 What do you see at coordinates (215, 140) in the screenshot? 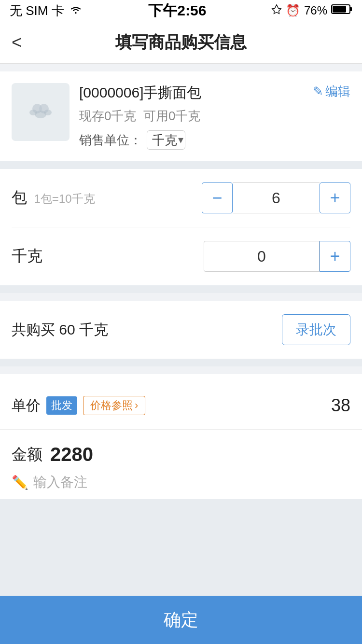
I see `product-unit-row: 销售单位： 千克` at bounding box center [215, 140].